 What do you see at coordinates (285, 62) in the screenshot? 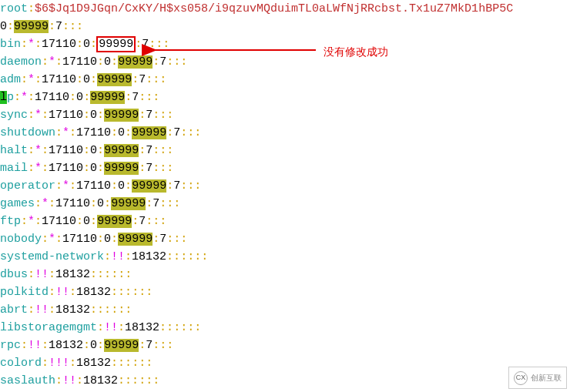
I see `shadow-line: daemon:*:17110:0:99999:7:::` at bounding box center [285, 62].